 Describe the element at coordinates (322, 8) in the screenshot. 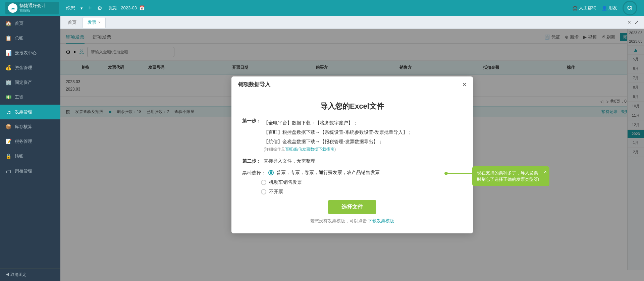

I see `topbar: ☁ 畅捷通好会计 旗舰版 你您 ▾ + ⚙ 账期 2023-03 📅 🎧 人工咨…` at that location.